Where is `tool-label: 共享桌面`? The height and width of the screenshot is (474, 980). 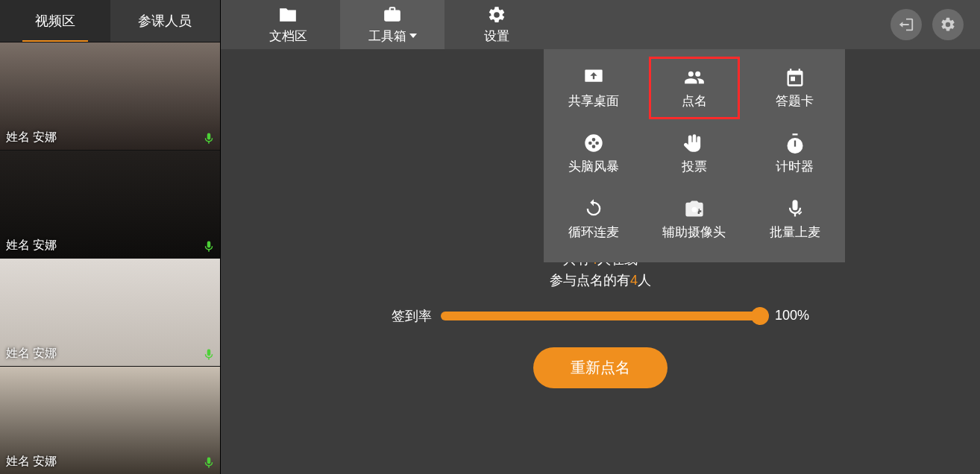 tool-label: 共享桌面 is located at coordinates (594, 101).